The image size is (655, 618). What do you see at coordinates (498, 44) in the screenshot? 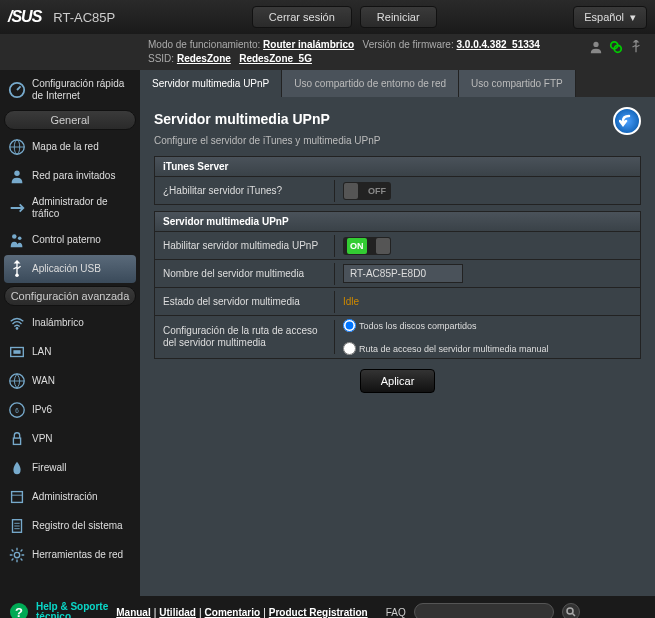
I see `fw-value: 3.0.0.4.382_51334` at bounding box center [498, 44].